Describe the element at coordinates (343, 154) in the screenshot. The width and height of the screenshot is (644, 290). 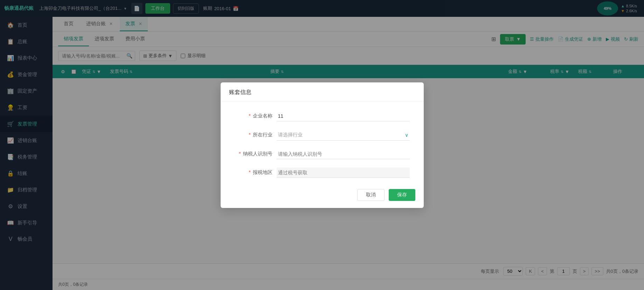
I see `tax-id-input` at that location.